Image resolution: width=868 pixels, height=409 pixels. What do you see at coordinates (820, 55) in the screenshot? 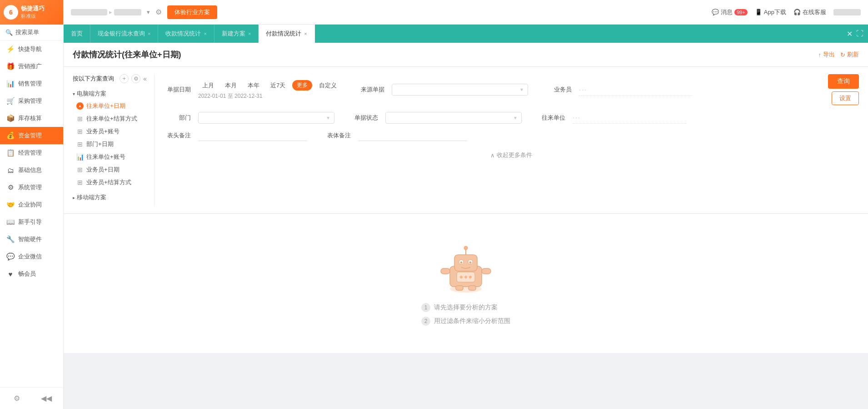
I see `export-icon: ↑` at bounding box center [820, 55].